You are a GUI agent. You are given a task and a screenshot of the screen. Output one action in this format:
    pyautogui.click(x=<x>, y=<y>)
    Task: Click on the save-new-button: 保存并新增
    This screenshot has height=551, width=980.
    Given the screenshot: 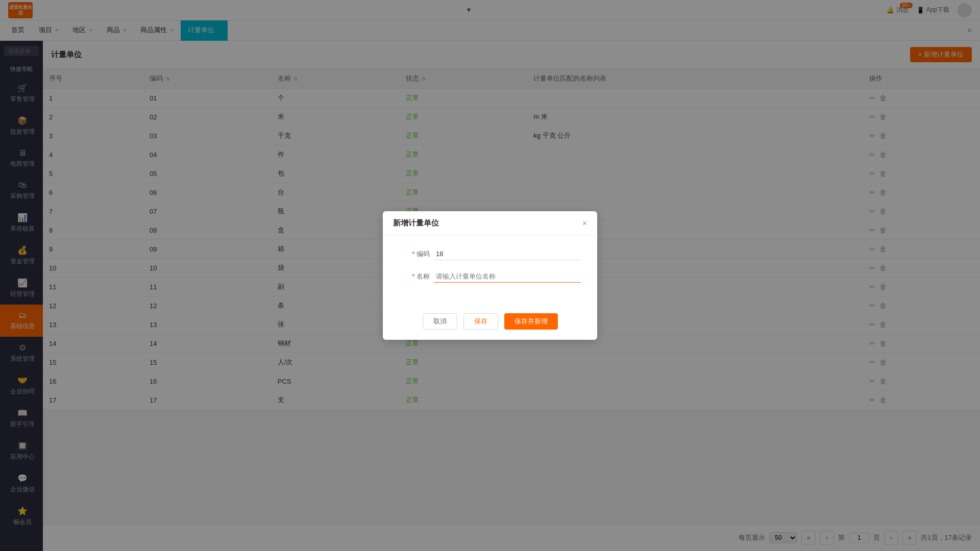 What is the action you would take?
    pyautogui.click(x=531, y=321)
    